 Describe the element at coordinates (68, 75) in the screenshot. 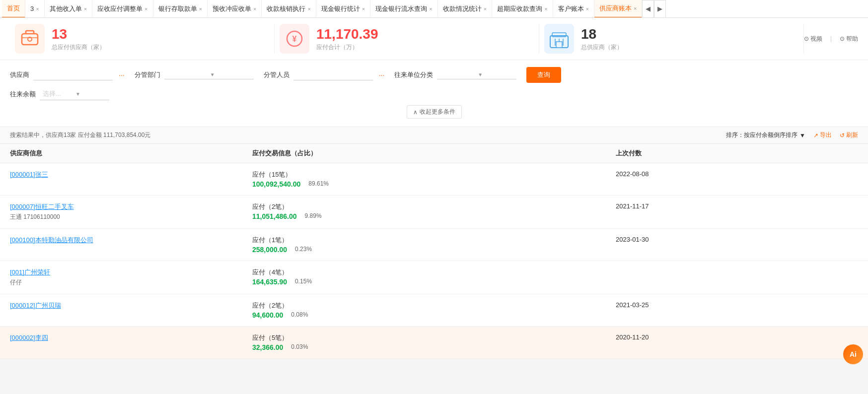

I see `supplier-field: 供应商 ···` at that location.